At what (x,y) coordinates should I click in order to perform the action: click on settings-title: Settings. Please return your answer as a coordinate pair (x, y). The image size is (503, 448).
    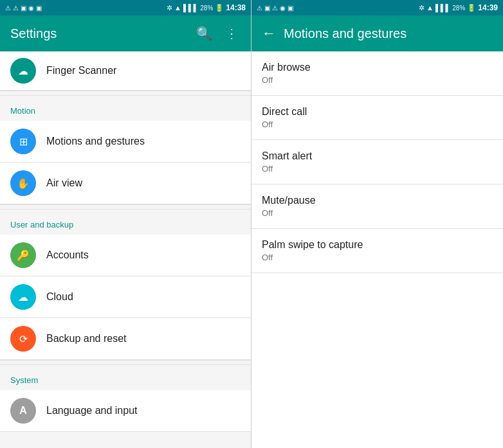
    Looking at the image, I should click on (98, 33).